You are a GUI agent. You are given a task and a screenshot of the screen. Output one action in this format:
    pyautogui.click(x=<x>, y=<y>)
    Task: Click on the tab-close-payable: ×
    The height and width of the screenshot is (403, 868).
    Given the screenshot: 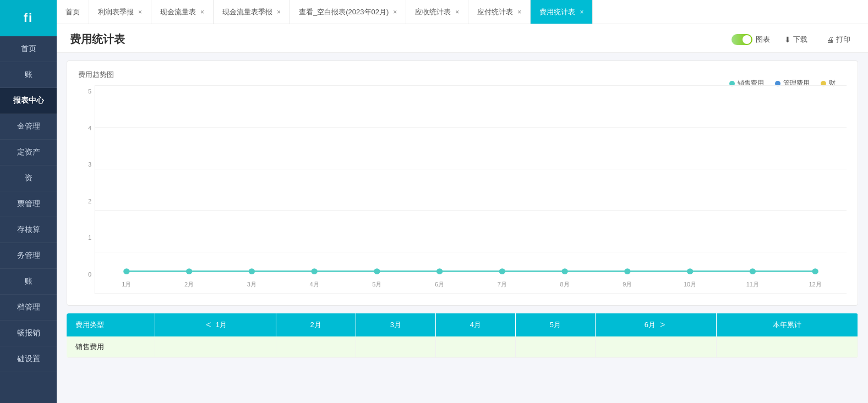 What is the action you would take?
    pyautogui.click(x=520, y=12)
    